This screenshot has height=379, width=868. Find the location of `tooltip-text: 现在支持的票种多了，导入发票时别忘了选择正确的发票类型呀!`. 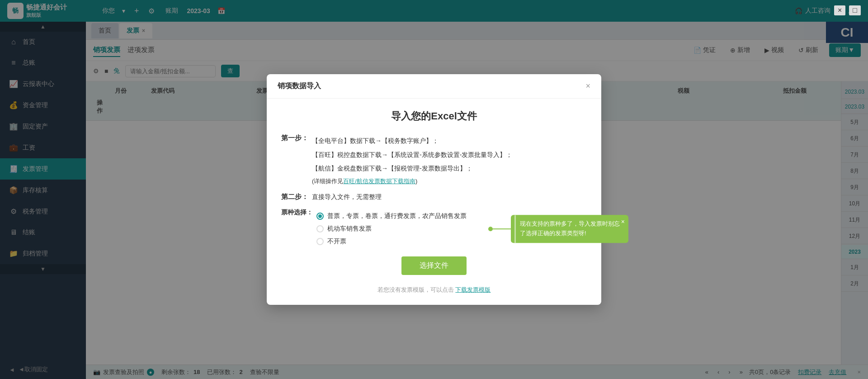

tooltip-text: 现在支持的票种多了，导入发票时别忘了选择正确的发票类型呀! is located at coordinates (570, 229).